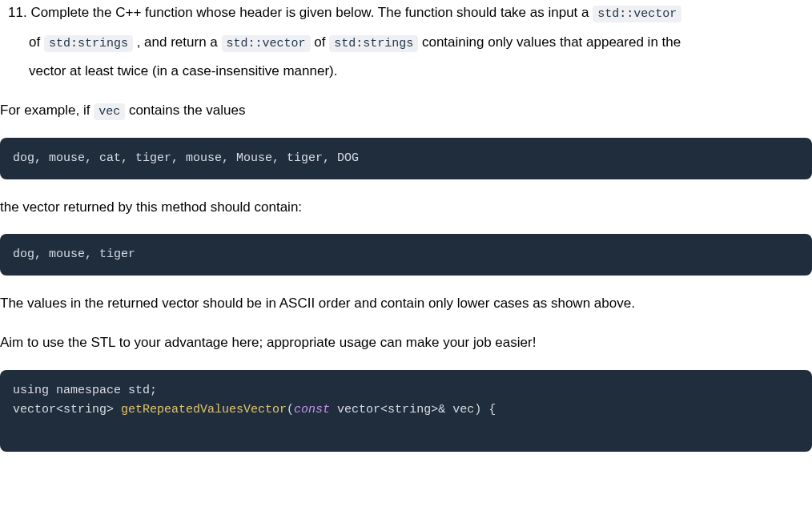 This screenshot has height=519, width=812. I want to click on inline-code-std-strings-2: std:strings, so click(373, 43).